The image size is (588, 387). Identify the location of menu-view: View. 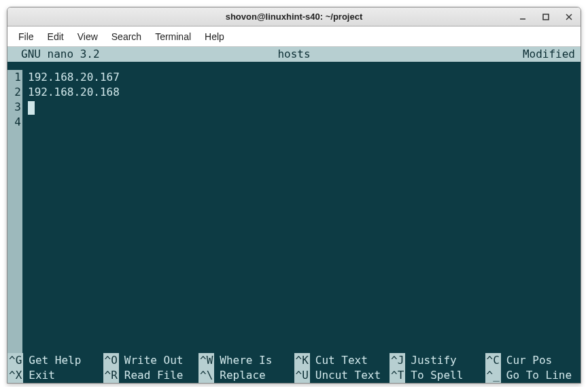
(88, 37).